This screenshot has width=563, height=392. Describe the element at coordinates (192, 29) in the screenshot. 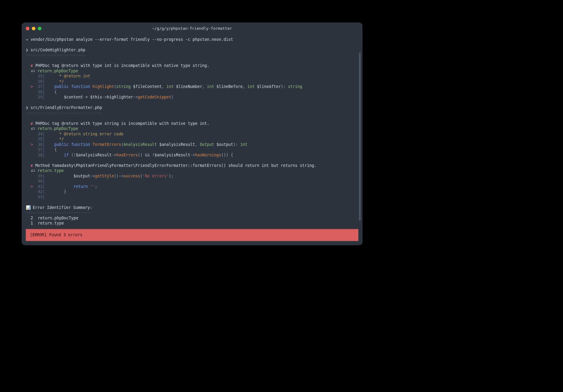

I see `titlebar: ~/g/g/y/phpstan-friendly-formatter` at that location.